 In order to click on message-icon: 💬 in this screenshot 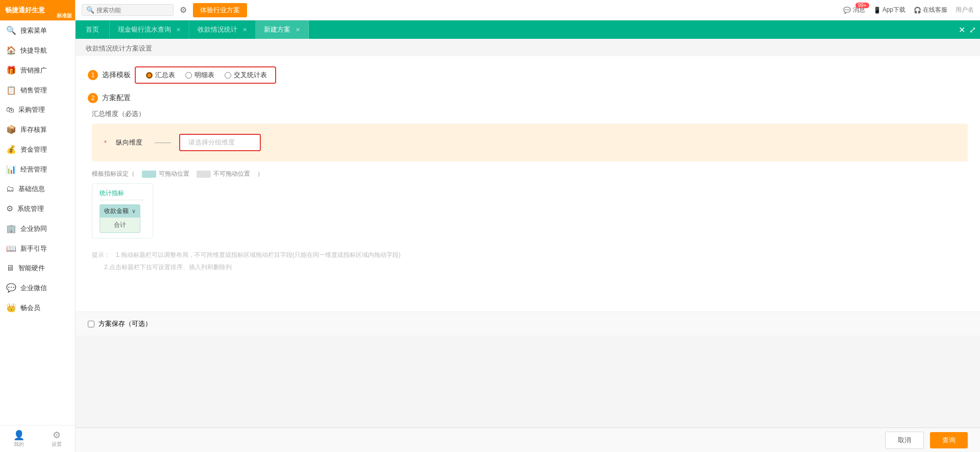, I will do `click(847, 10)`.